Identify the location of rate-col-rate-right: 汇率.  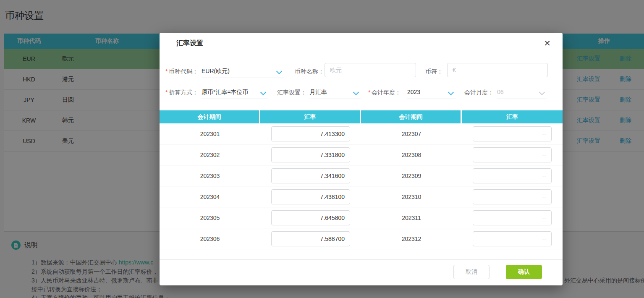
(512, 117).